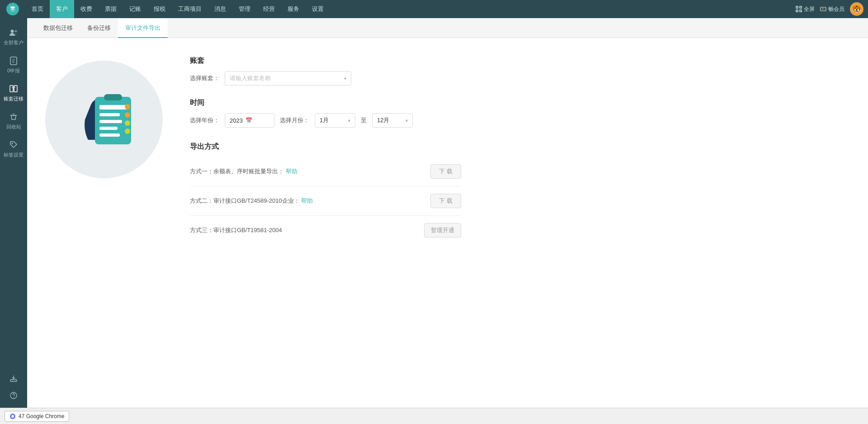 The width and height of the screenshot is (868, 424). I want to click on logo, so click(13, 9).